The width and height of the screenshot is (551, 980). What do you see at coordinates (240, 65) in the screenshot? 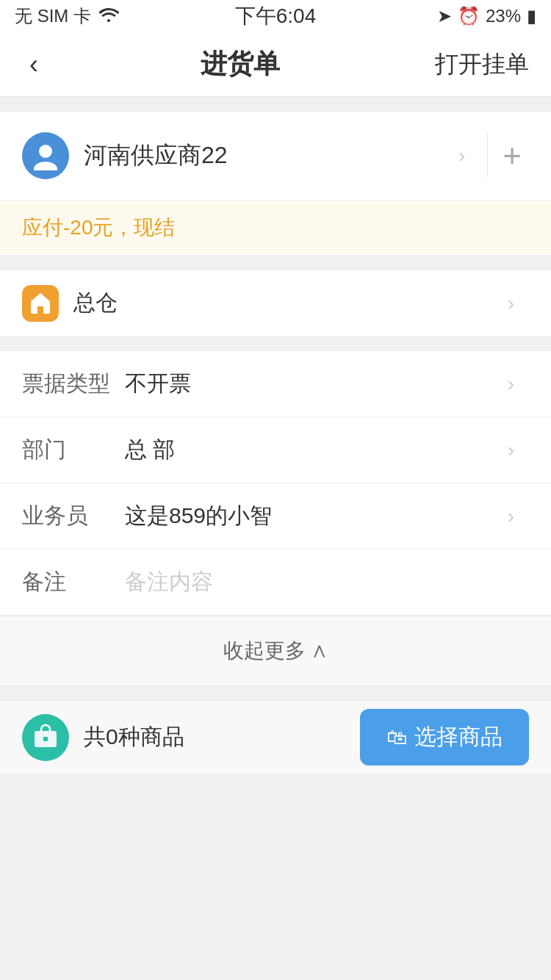
I see `page-title: 进货单` at bounding box center [240, 65].